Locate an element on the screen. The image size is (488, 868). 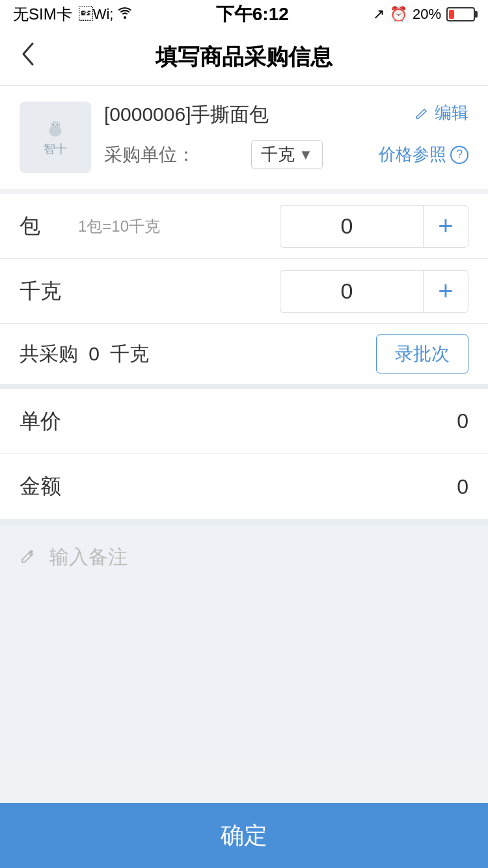
battery-icon is located at coordinates (461, 14).